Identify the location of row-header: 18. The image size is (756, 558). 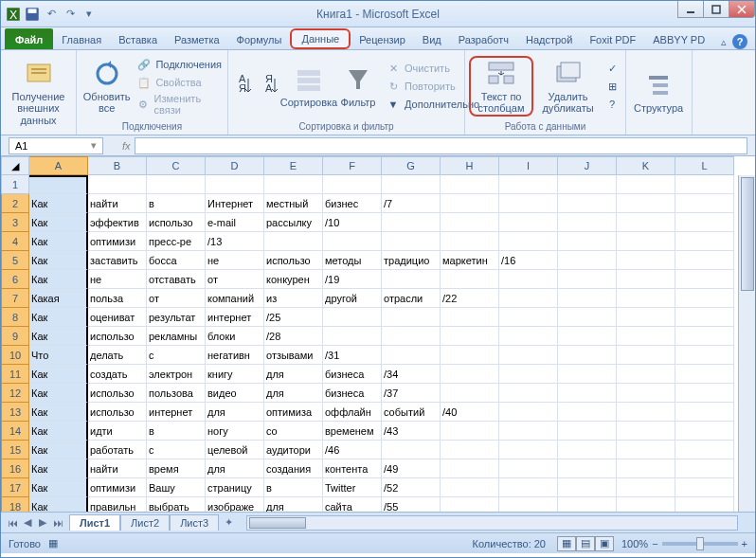
(15, 504).